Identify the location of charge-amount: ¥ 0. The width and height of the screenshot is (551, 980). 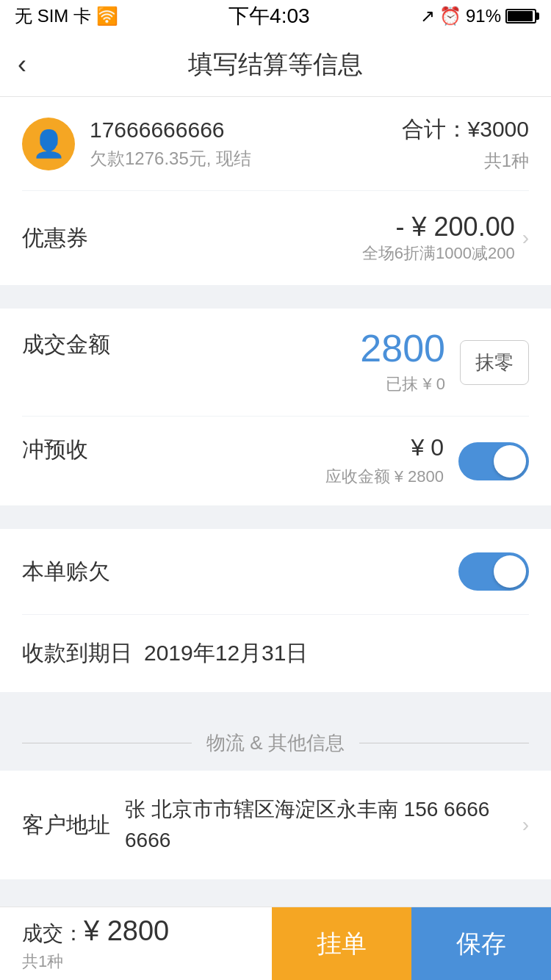
(385, 448).